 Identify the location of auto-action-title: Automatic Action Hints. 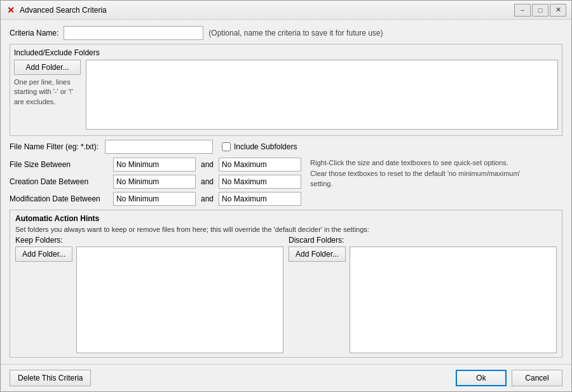
(286, 219).